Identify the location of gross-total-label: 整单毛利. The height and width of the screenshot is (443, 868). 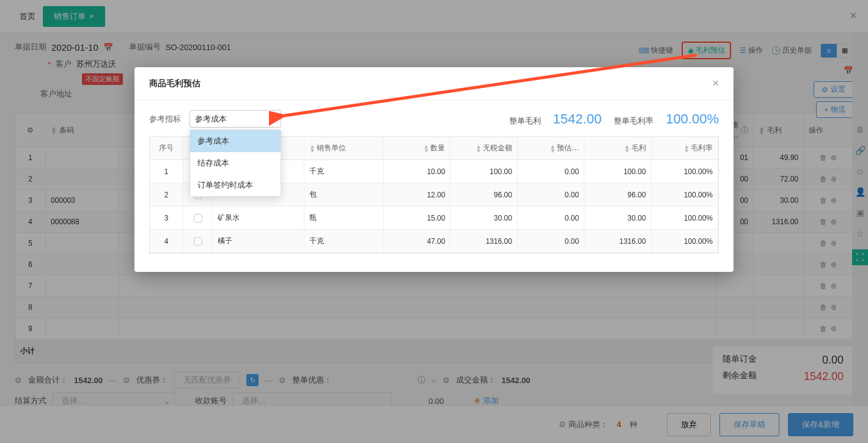
(525, 121).